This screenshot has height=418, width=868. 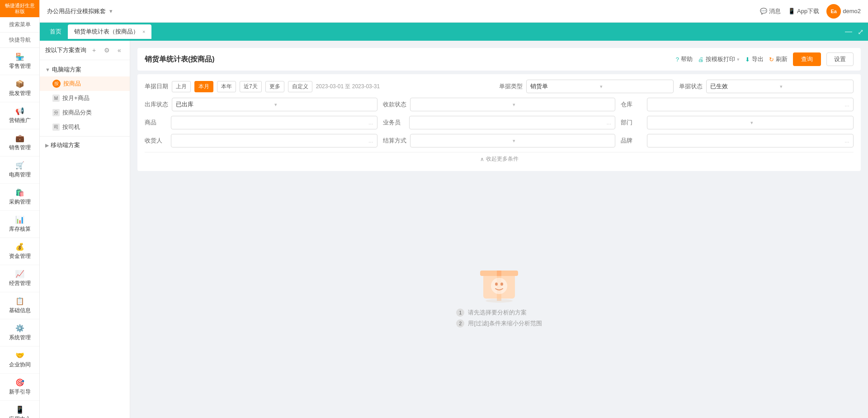 I want to click on query-button: 查询, so click(x=807, y=59).